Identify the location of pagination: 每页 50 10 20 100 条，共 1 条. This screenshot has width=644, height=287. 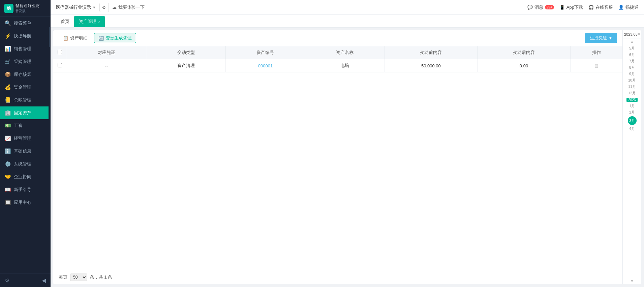
(338, 277).